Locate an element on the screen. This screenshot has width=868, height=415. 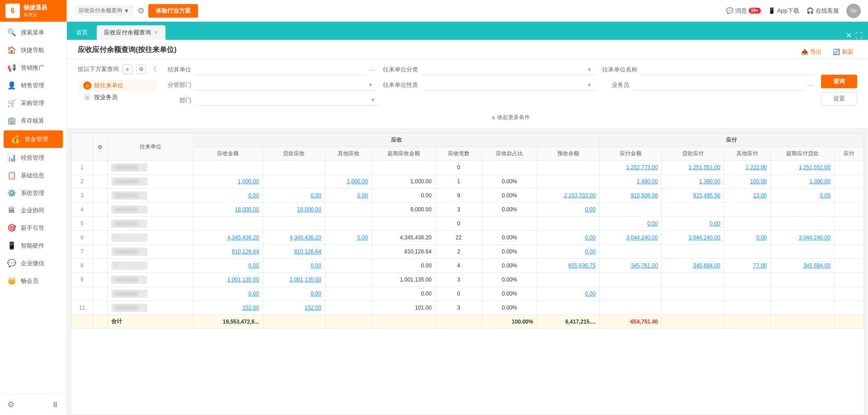
table-cell: 77.00 is located at coordinates (748, 266).